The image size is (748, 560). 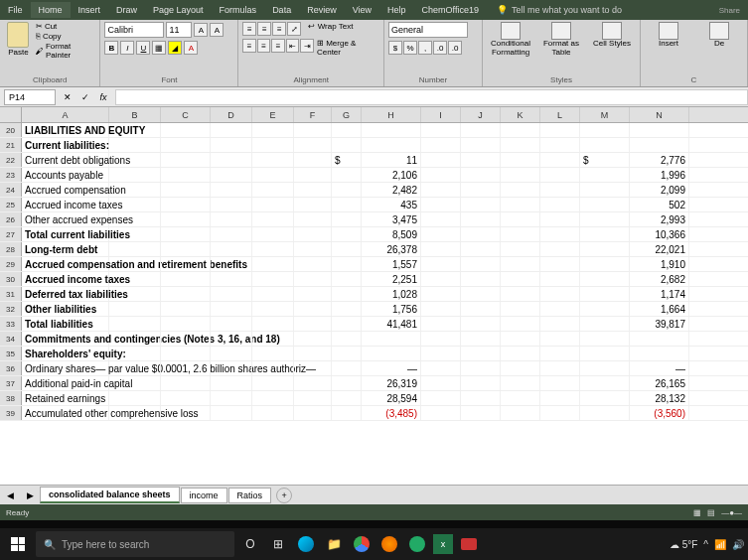 What do you see at coordinates (66, 264) in the screenshot?
I see `cell: Accrued compensation and retirement bene…` at bounding box center [66, 264].